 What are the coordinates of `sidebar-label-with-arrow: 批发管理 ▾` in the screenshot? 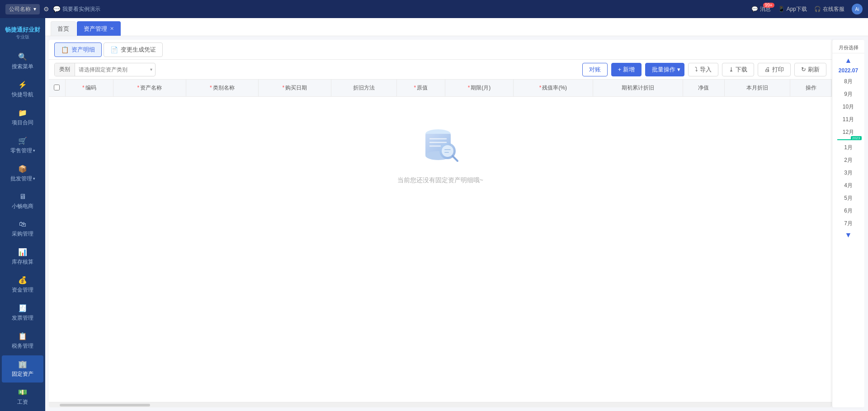 It's located at (23, 179).